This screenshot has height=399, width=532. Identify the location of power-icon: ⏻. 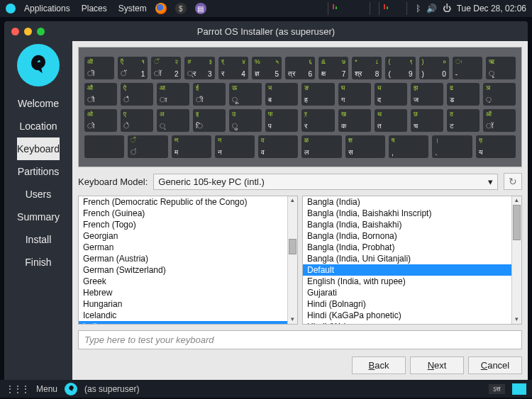
(447, 9).